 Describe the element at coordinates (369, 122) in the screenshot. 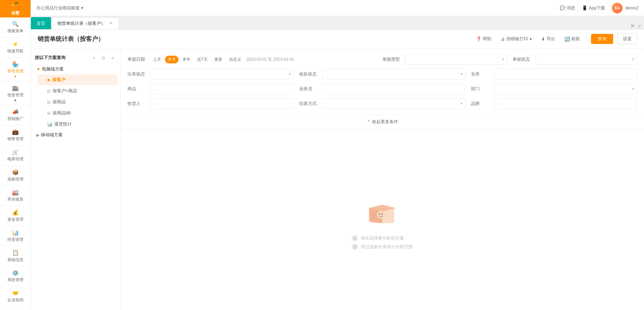

I see `collapse-up-icon: ⌃` at that location.